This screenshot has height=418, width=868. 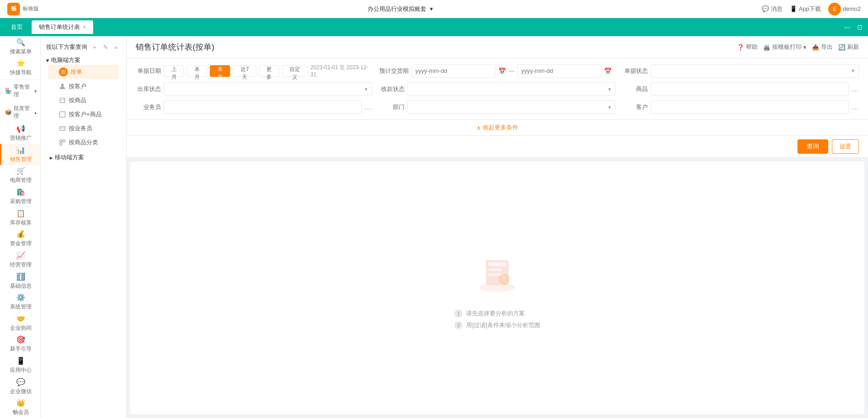 I want to click on user-area: E demo2, so click(x=844, y=9).